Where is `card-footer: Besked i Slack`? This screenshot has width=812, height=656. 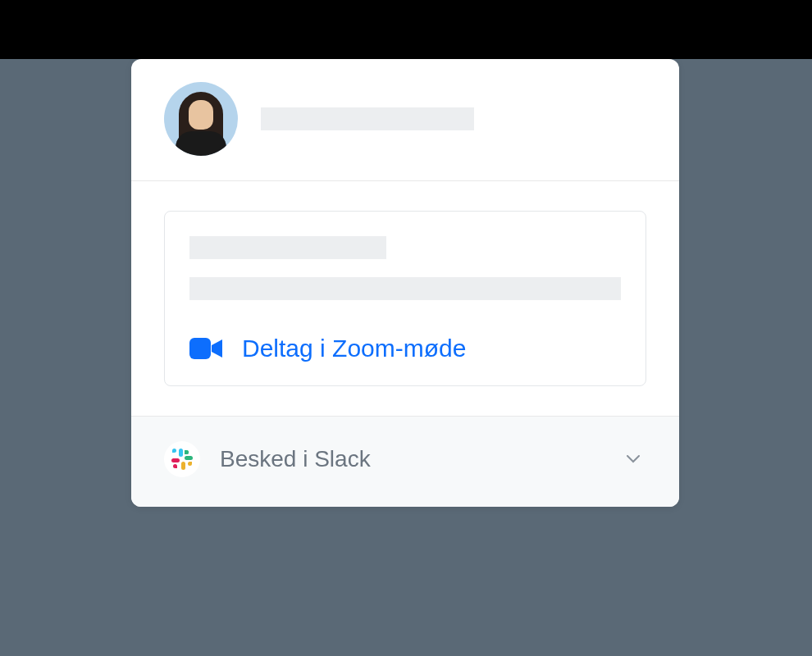 card-footer: Besked i Slack is located at coordinates (405, 461).